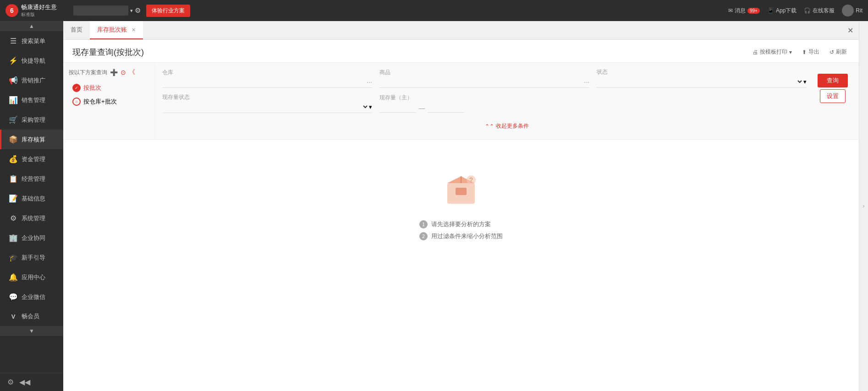 This screenshot has height=391, width=868. I want to click on refresh-btn: ↺ 刷新, so click(838, 52).